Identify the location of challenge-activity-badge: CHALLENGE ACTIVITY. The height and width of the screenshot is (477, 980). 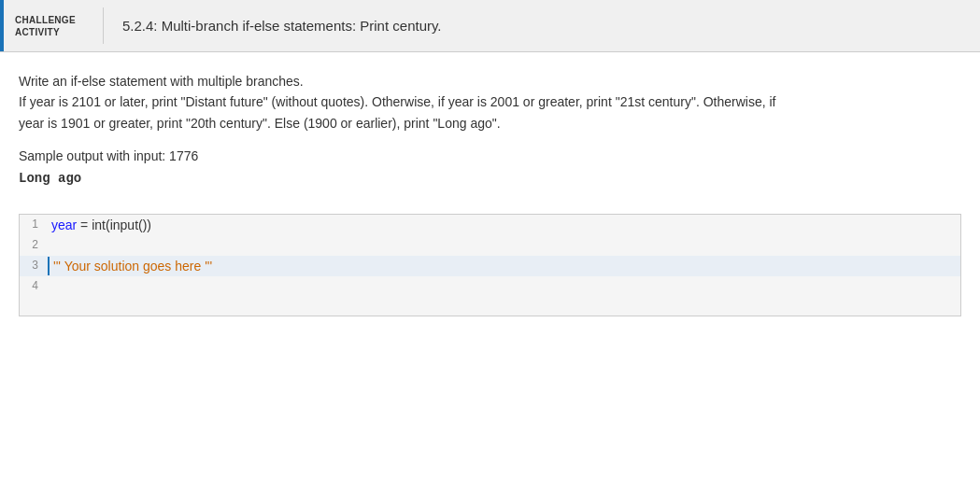
(51, 26).